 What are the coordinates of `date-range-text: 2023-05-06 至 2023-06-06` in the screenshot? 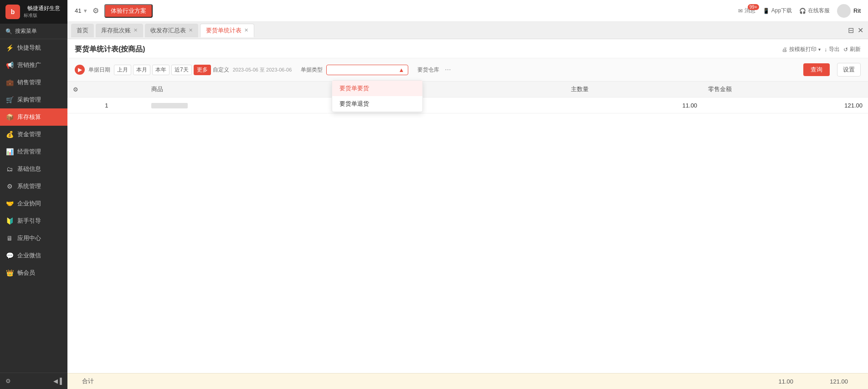 It's located at (262, 70).